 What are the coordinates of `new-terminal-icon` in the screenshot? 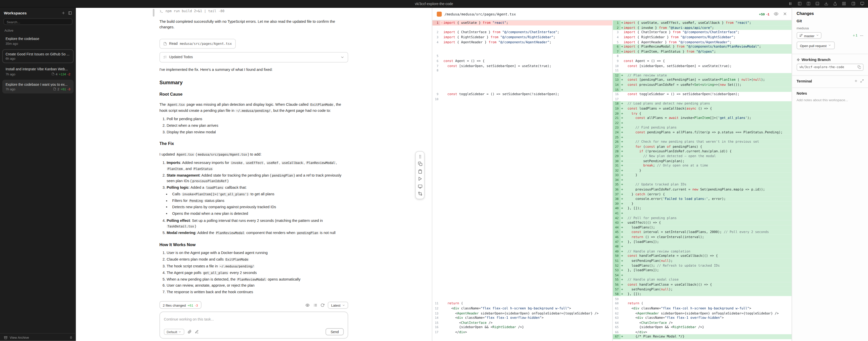 It's located at (856, 81).